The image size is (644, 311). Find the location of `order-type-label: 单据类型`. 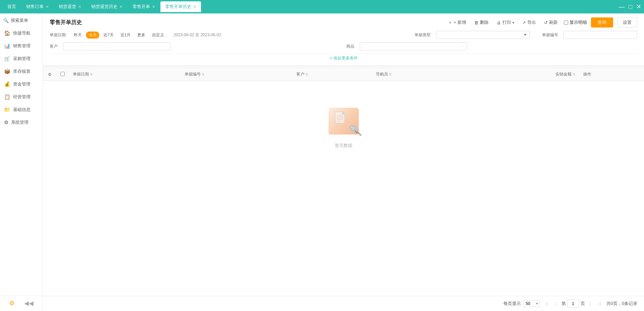

order-type-label: 单据类型 is located at coordinates (423, 35).